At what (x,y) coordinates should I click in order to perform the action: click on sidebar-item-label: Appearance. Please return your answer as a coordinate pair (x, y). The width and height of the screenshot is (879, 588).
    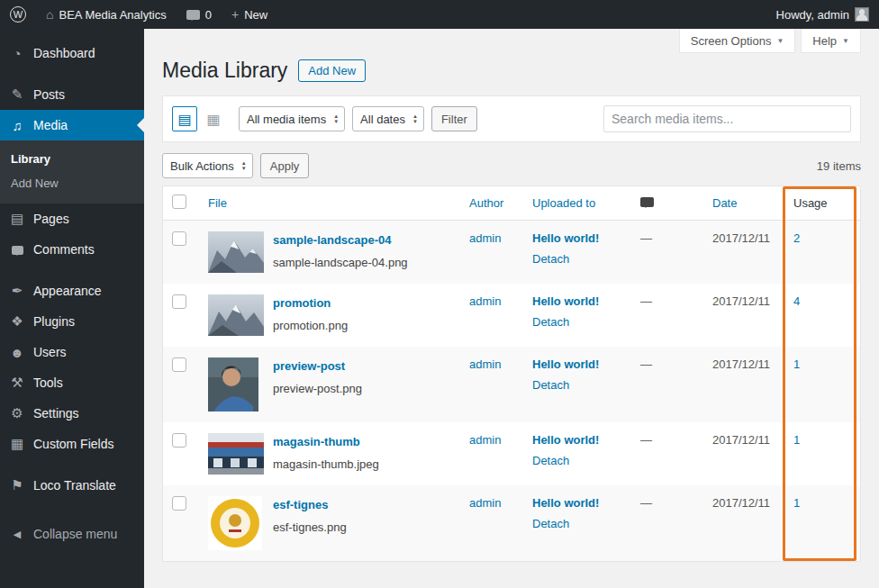
    Looking at the image, I should click on (68, 291).